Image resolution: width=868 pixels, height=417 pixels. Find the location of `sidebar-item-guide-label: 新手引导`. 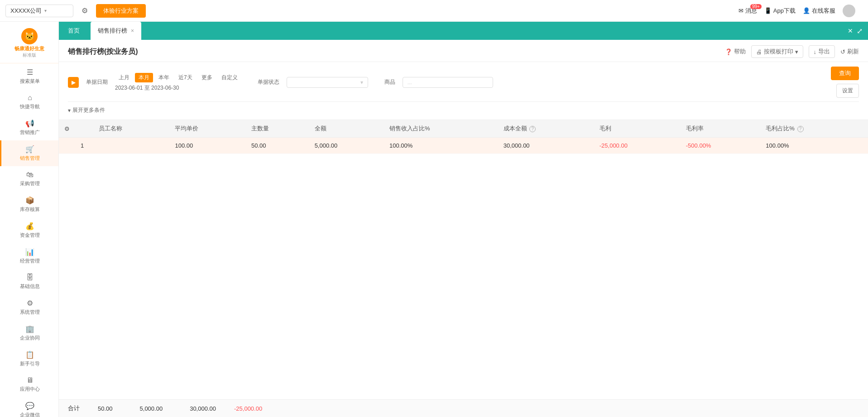

sidebar-item-guide-label: 新手引导 is located at coordinates (30, 364).